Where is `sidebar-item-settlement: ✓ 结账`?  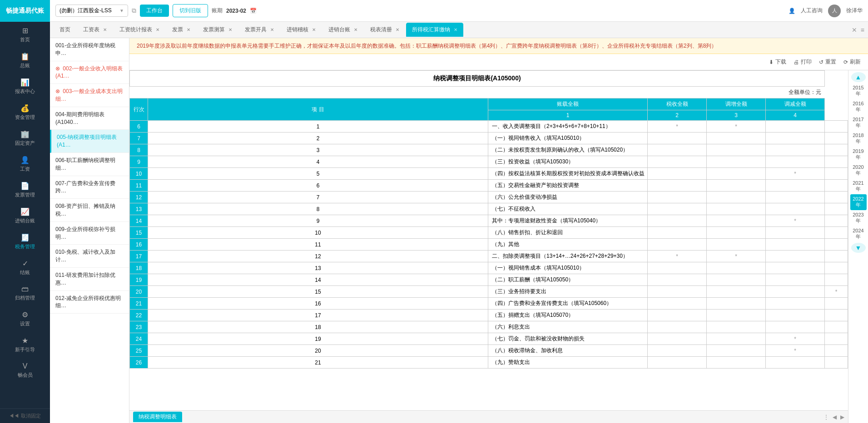
sidebar-item-settlement: ✓ 结账 is located at coordinates (25, 268).